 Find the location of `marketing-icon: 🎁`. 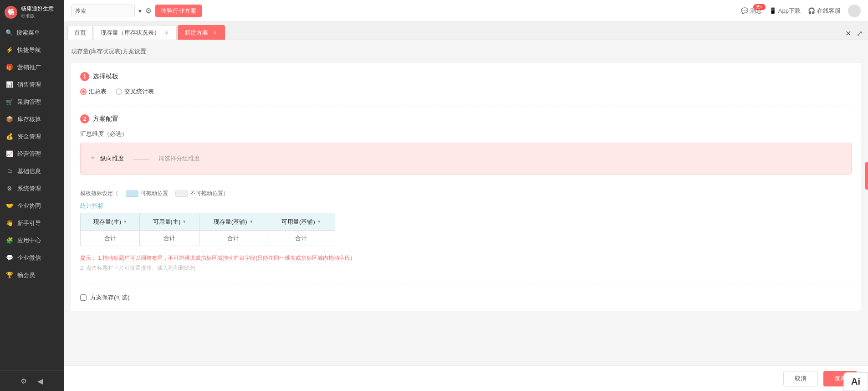

marketing-icon: 🎁 is located at coordinates (10, 67).